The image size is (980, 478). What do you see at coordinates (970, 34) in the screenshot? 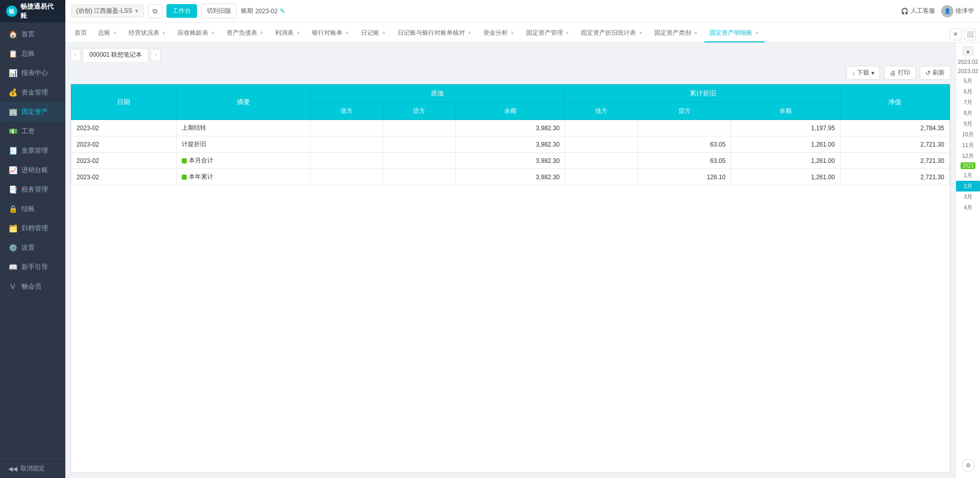
I see `maximize-tab-button: ⬜` at bounding box center [970, 34].